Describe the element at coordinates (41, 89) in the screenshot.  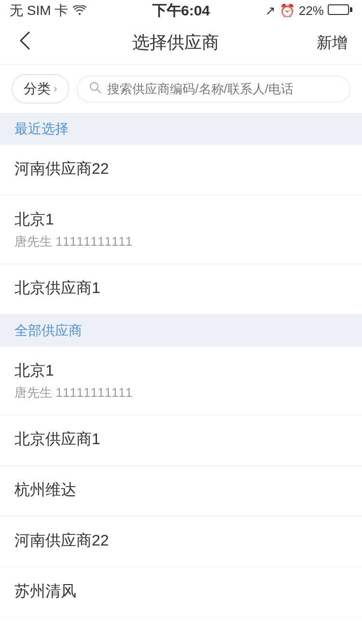
I see `category-button: 分类 ›` at that location.